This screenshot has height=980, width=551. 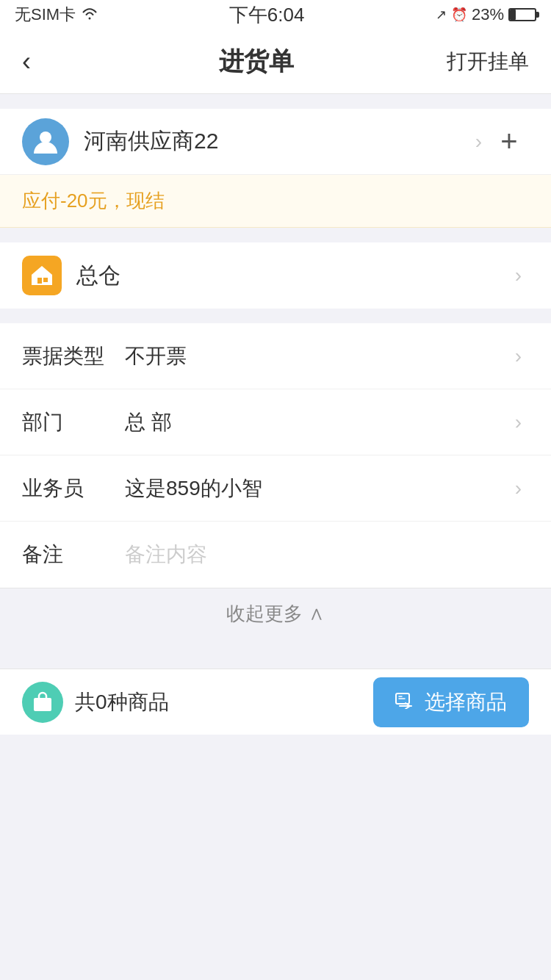 What do you see at coordinates (276, 201) in the screenshot?
I see `info-banner: 应付-20元，现结` at bounding box center [276, 201].